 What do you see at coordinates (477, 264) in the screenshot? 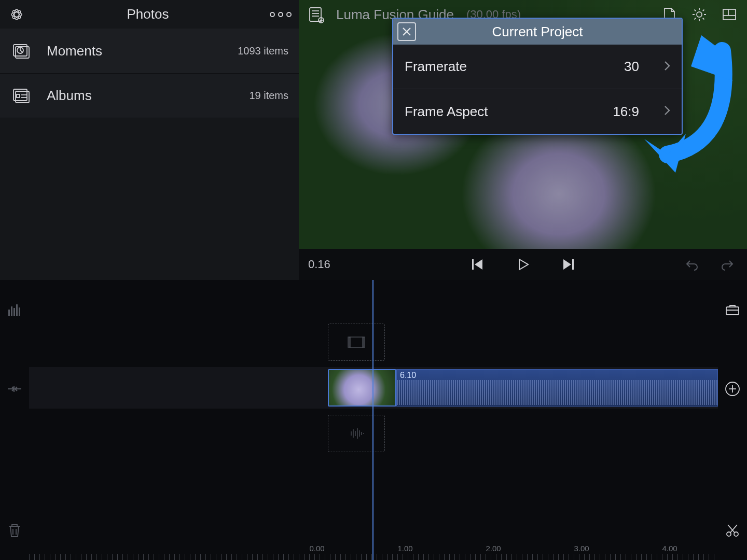
I see `skip-back-icon` at bounding box center [477, 264].